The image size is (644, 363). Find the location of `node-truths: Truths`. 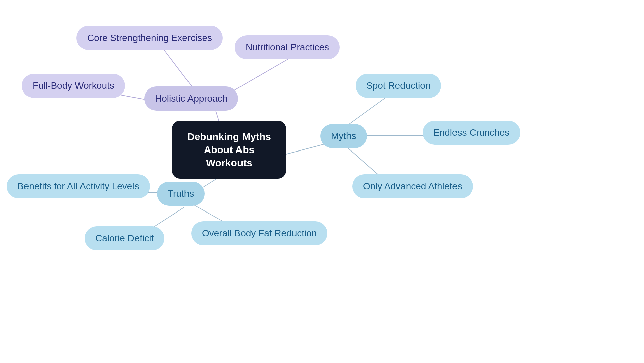

node-truths: Truths is located at coordinates (181, 194).